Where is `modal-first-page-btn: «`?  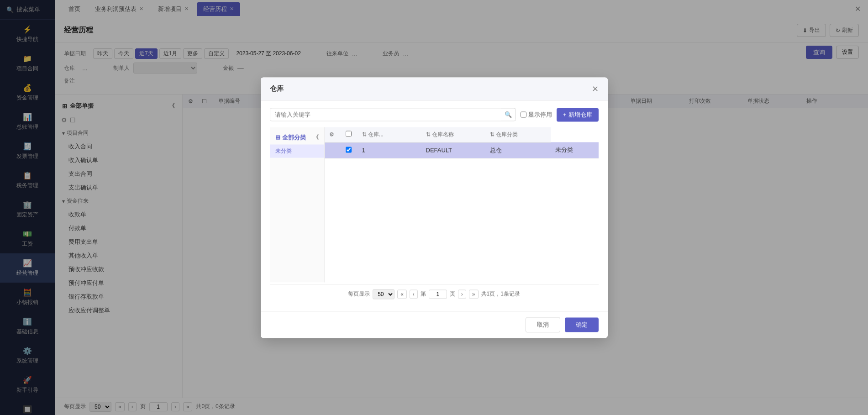 modal-first-page-btn: « is located at coordinates (402, 294).